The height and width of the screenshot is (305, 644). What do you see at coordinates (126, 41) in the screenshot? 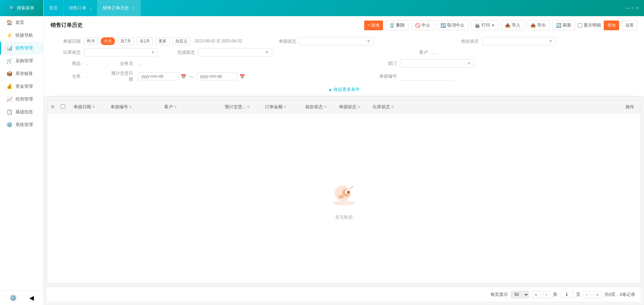
I see `date-7days: 近7天` at bounding box center [126, 41].